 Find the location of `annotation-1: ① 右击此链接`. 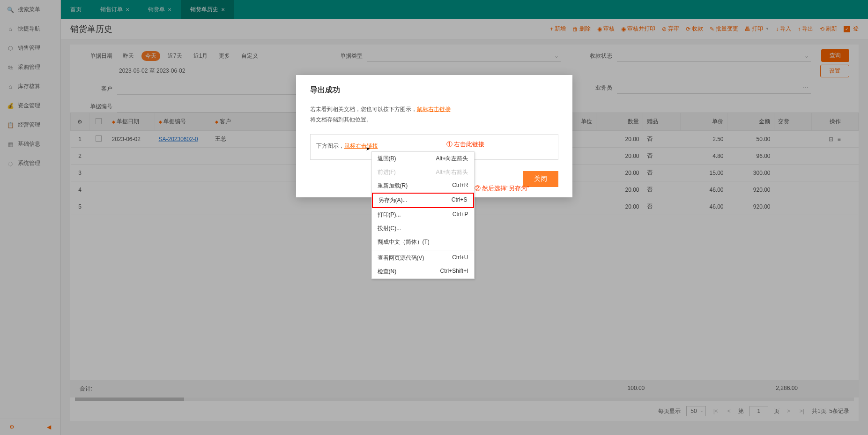

annotation-1: ① 右击此链接 is located at coordinates (466, 144).